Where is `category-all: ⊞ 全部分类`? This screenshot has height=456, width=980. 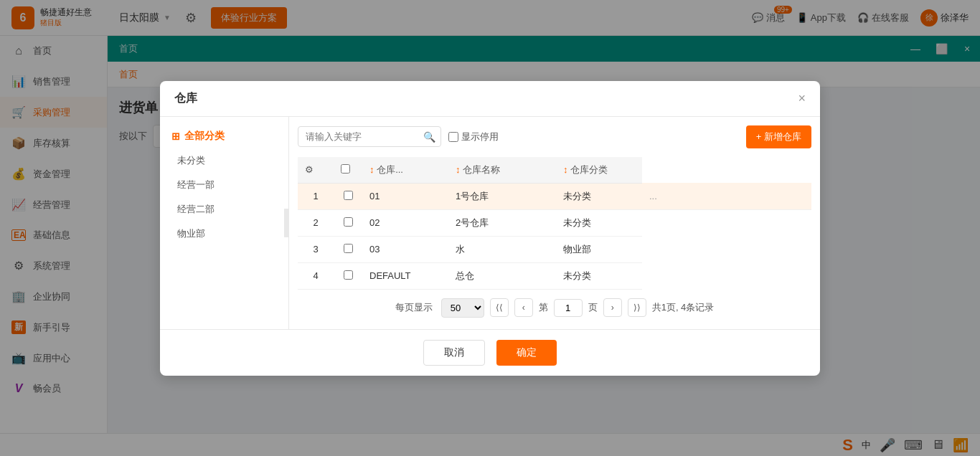 category-all: ⊞ 全部分类 is located at coordinates (224, 136).